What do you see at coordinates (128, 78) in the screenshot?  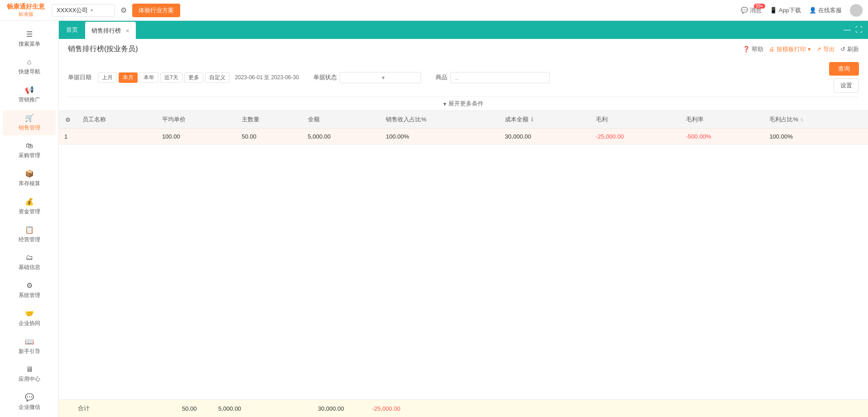 I see `date-btn-this-month: 本月` at bounding box center [128, 78].